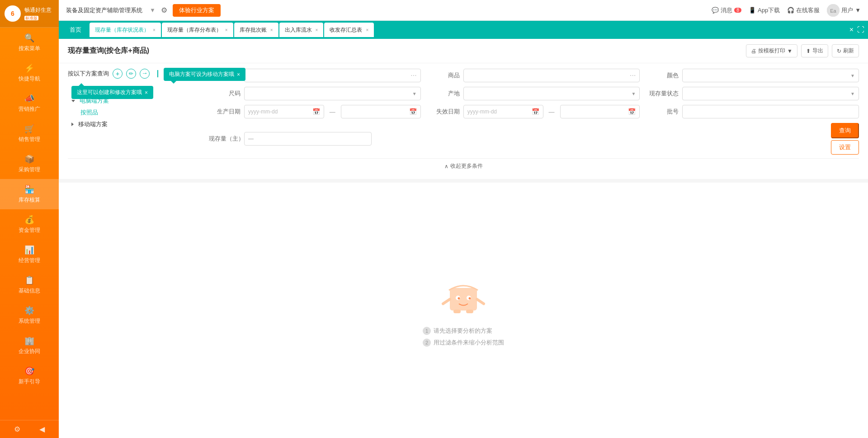 The width and height of the screenshot is (868, 438). What do you see at coordinates (29, 164) in the screenshot?
I see `sidebar-item-purchase: 📦 采购管理` at bounding box center [29, 164].